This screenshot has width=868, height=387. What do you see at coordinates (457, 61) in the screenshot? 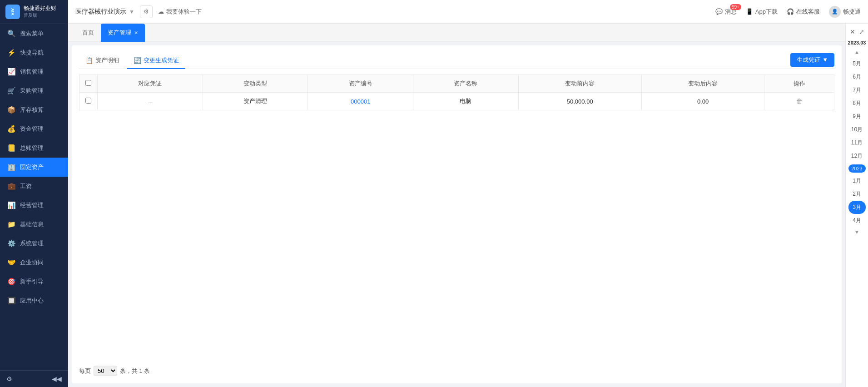
I see `sub-tabs: 📋 资产明细 🔄 变更生成凭证 生成凭证 ▼` at bounding box center [457, 61].